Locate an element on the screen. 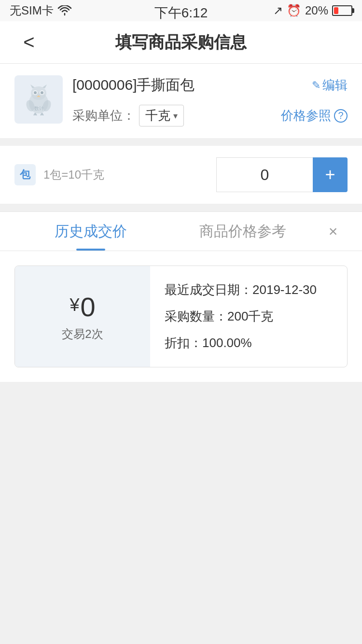 Image resolution: width=362 pixels, height=644 pixels. quantity-value: 0 is located at coordinates (265, 175).